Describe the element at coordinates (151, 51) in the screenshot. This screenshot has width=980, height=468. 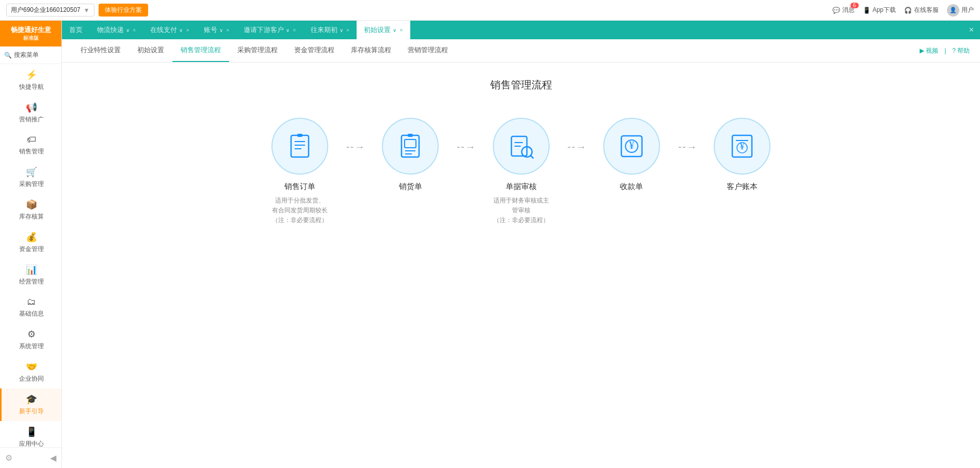
I see `sub-tab-initial-settings: 初始设置` at that location.